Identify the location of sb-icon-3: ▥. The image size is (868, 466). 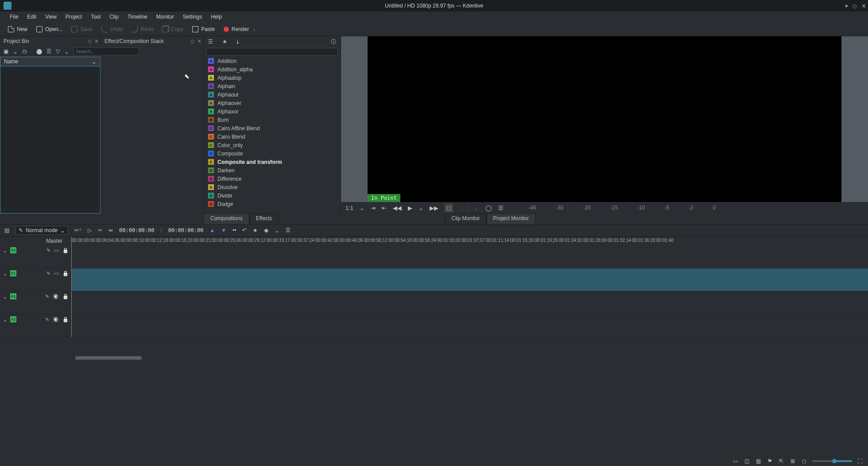
(758, 461).